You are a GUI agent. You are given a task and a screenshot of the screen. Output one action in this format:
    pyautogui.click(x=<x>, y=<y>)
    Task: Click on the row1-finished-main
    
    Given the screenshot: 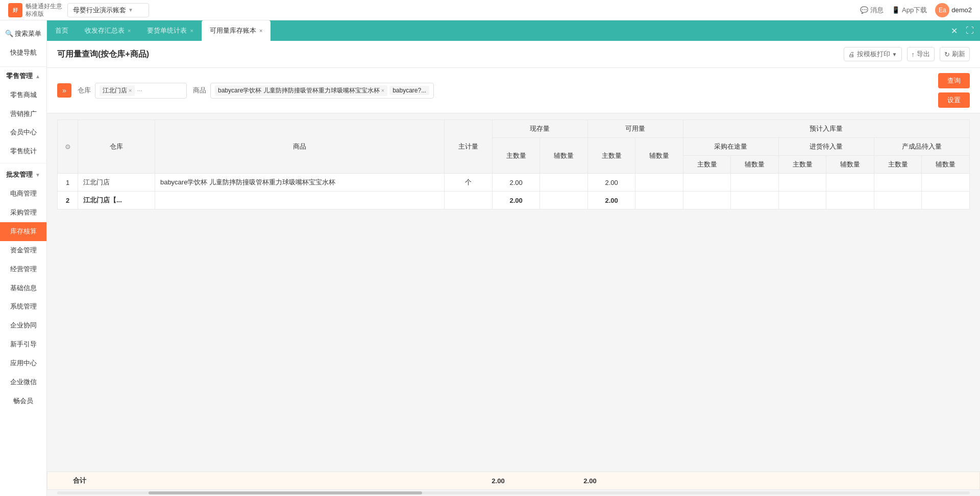 What is the action you would take?
    pyautogui.click(x=898, y=183)
    